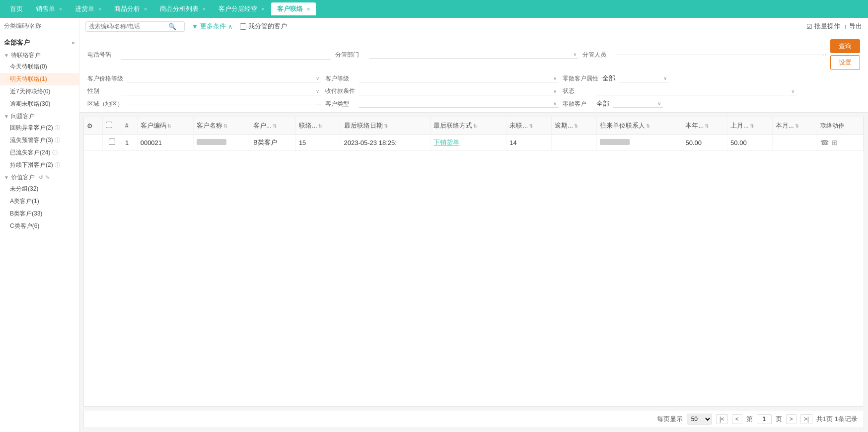 This screenshot has height=432, width=868. I want to click on sidebar-item-class-c: C类客户(6), so click(40, 226).